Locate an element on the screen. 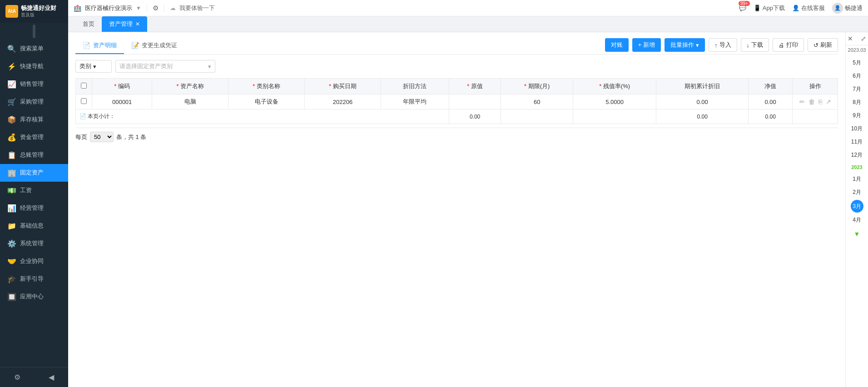  subtotal-label: 本页小计： is located at coordinates (101, 116).